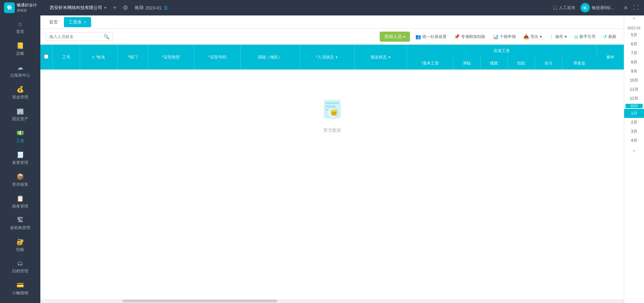 The image size is (644, 303). What do you see at coordinates (634, 106) in the screenshot?
I see `calendar-year-badge-2023: 2023` at bounding box center [634, 106].